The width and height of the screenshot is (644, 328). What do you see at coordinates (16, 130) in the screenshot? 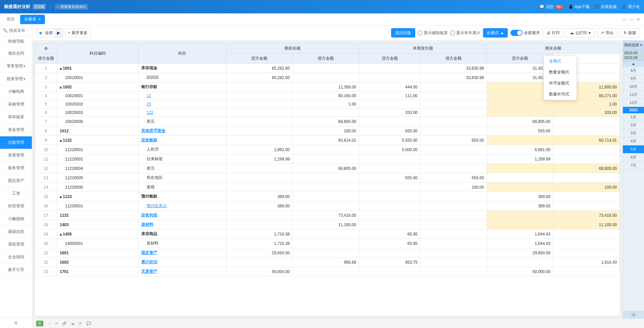
I see `sidebar-item-capital: 资金管理` at bounding box center [16, 130].